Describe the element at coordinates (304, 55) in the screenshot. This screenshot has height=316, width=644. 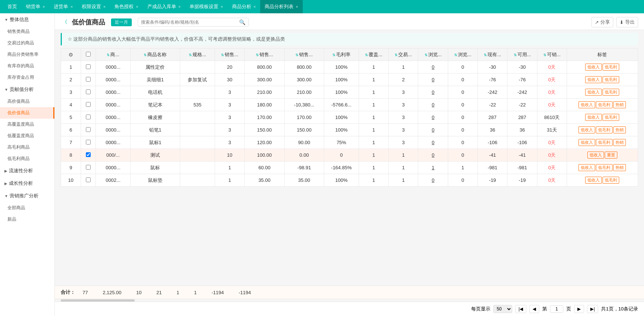
I see `th-sales-amt2: ⇅销售...` at that location.